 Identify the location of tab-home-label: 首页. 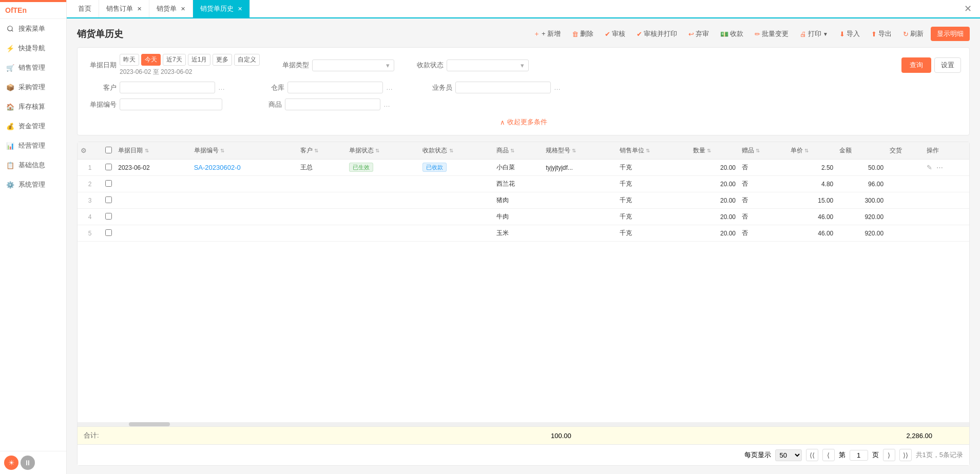
(85, 9).